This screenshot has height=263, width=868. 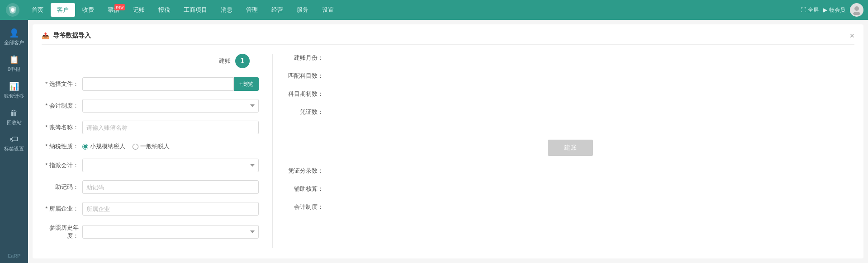 I want to click on sidebar-item-账套迁移: 📊账套迁移, so click(x=14, y=90).